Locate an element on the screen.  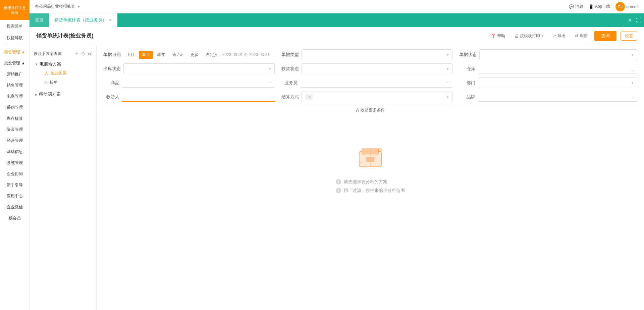
goods-ellipsis-icon: ··· is located at coordinates (270, 83).